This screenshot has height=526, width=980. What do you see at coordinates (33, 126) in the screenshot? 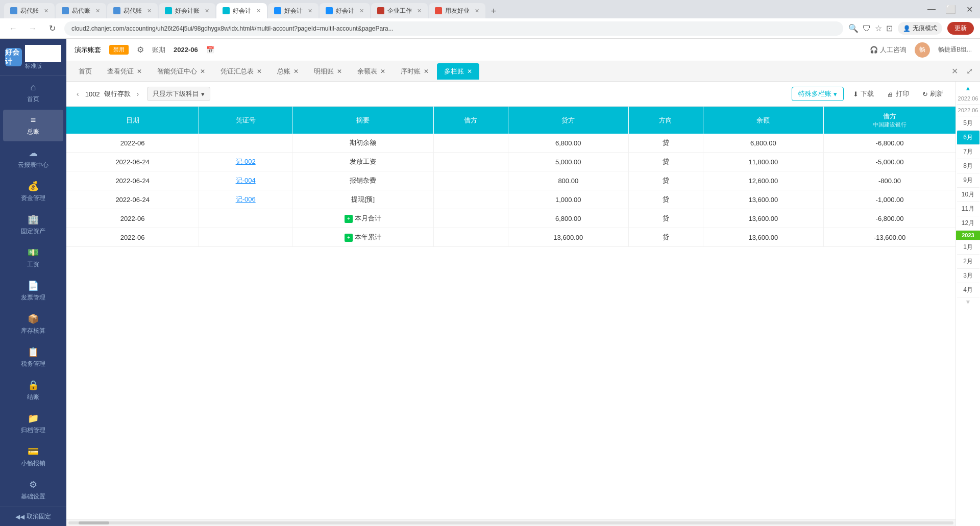
I see `sidebar-item-ledger: ≡ 总账` at bounding box center [33, 126].